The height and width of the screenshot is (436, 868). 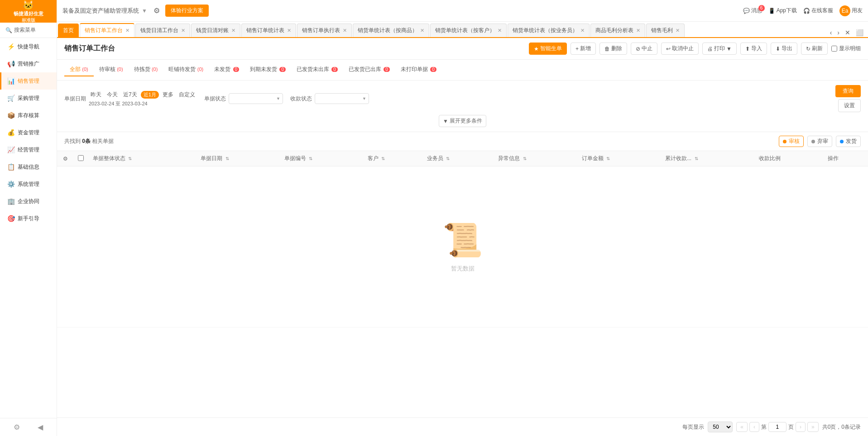 What do you see at coordinates (448, 158) in the screenshot?
I see `sort-staff-icon: ⇅` at bounding box center [448, 158].